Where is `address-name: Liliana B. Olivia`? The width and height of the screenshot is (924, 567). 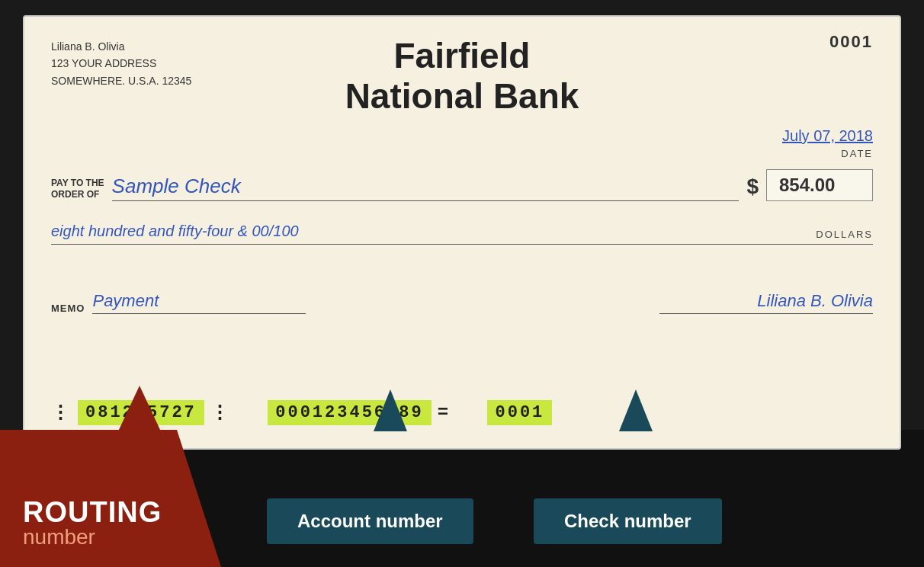 address-name: Liliana B. Olivia is located at coordinates (121, 46).